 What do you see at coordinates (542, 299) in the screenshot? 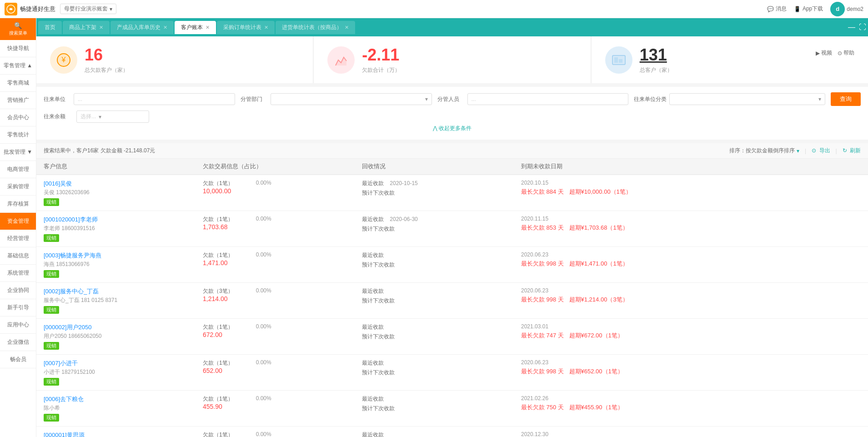
I see `overdue-days: 最长欠款 998 天` at bounding box center [542, 299].